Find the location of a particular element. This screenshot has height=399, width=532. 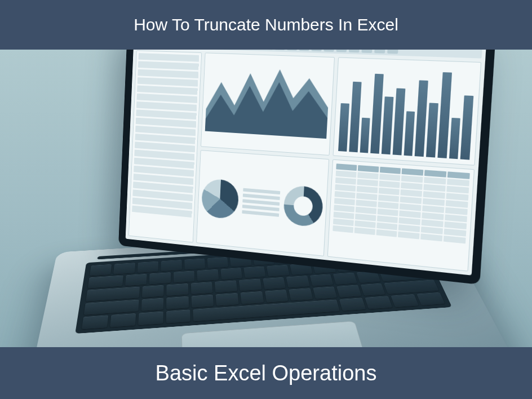

pie-chart-icon is located at coordinates (220, 199).